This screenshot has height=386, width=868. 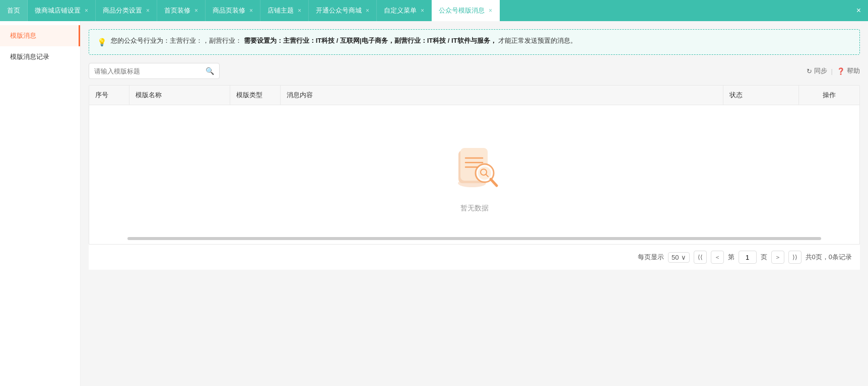 What do you see at coordinates (299, 11) in the screenshot?
I see `tab-shop-theme-close: ×` at bounding box center [299, 11].